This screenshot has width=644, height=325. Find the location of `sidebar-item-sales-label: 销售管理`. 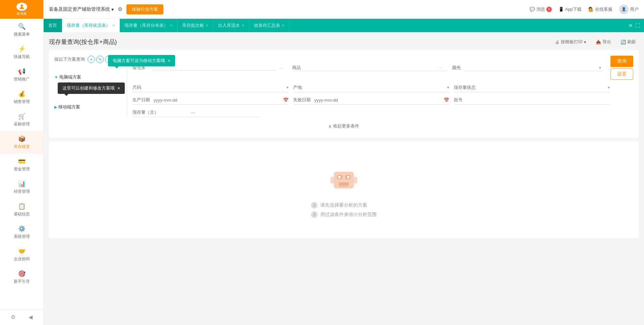

sidebar-item-sales-label: 销售管理 is located at coordinates (22, 102).